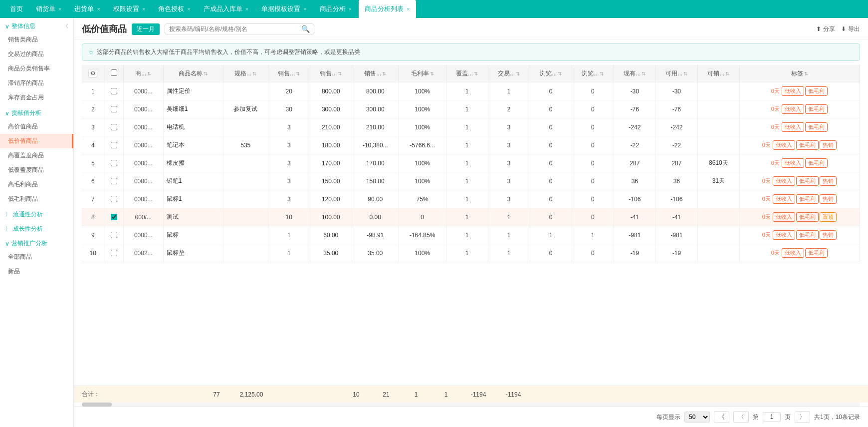  I want to click on tag-badge: 置顶, so click(828, 217).